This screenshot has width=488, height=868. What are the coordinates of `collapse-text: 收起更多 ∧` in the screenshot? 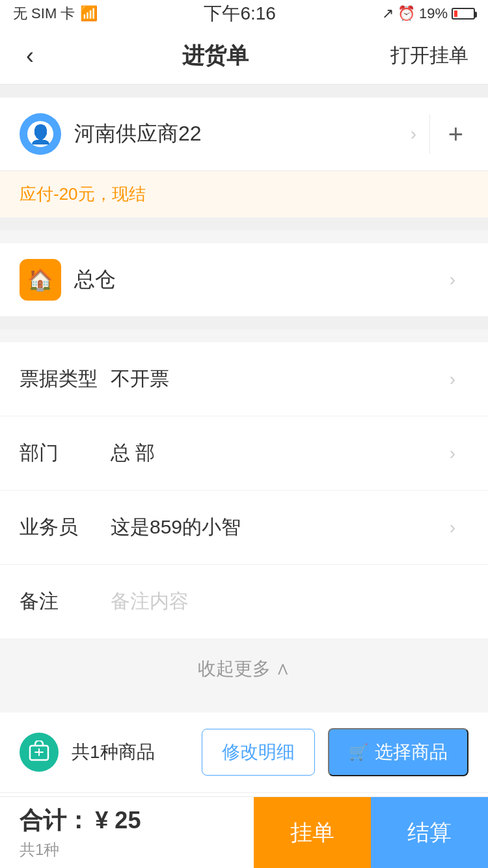 It's located at (245, 669).